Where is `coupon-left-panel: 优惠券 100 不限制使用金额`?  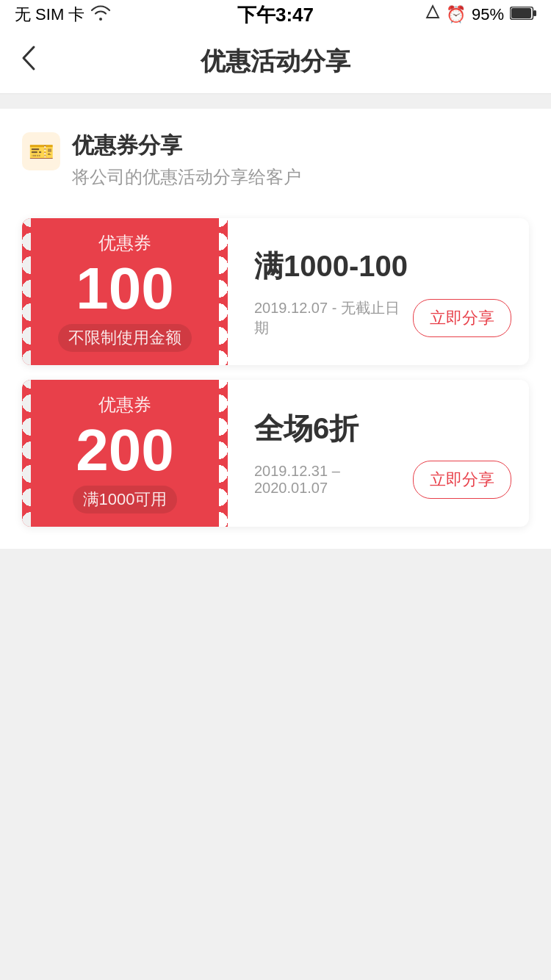 coupon-left-panel: 优惠券 100 不限制使用金额 is located at coordinates (125, 292).